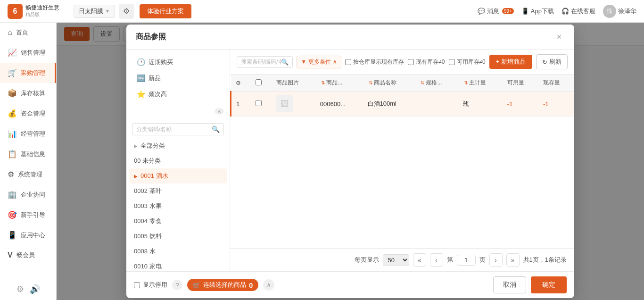 This screenshot has height=300, width=644. I want to click on continuous-select-cart: 🛒 连续选择的商品 0, so click(223, 285).